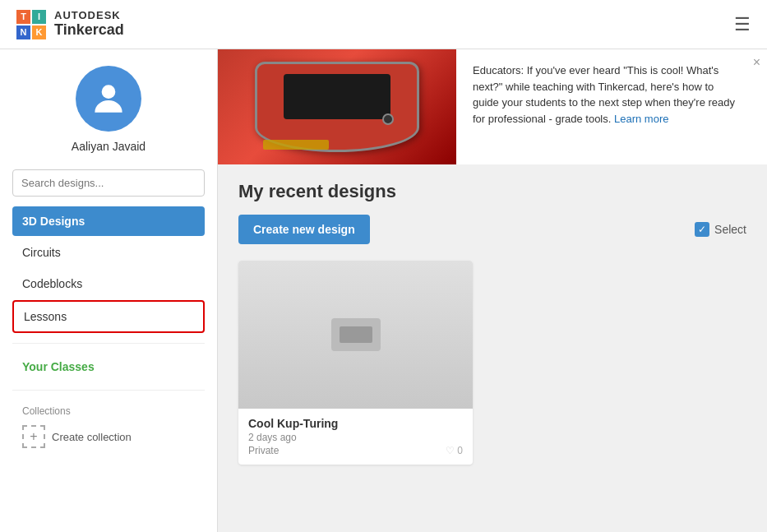 This screenshot has height=532, width=767. Describe the element at coordinates (109, 317) in the screenshot. I see `sidebar-item-lessons: Lessons` at that location.